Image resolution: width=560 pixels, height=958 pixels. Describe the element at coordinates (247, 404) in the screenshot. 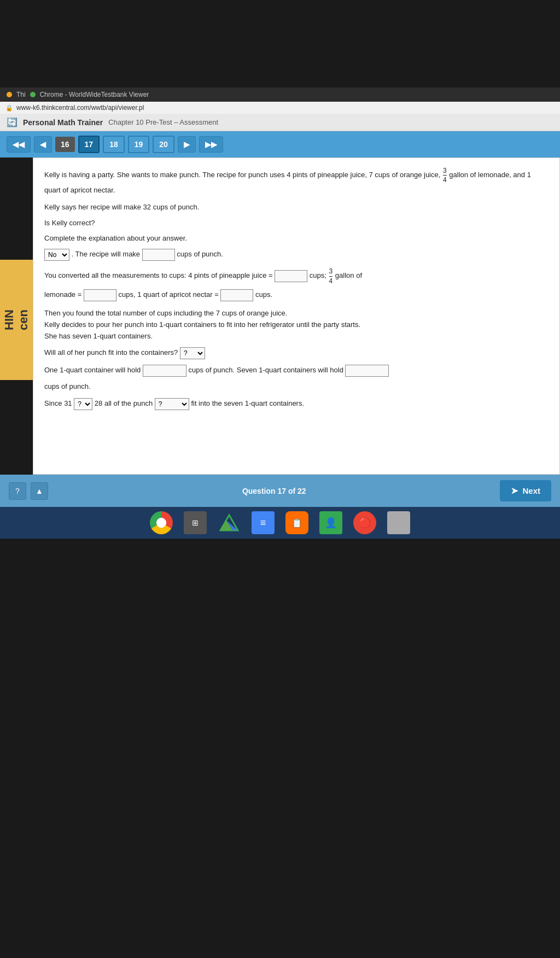

I see `fit-suffix-text: fit into the seven 1-quart containers.` at that location.